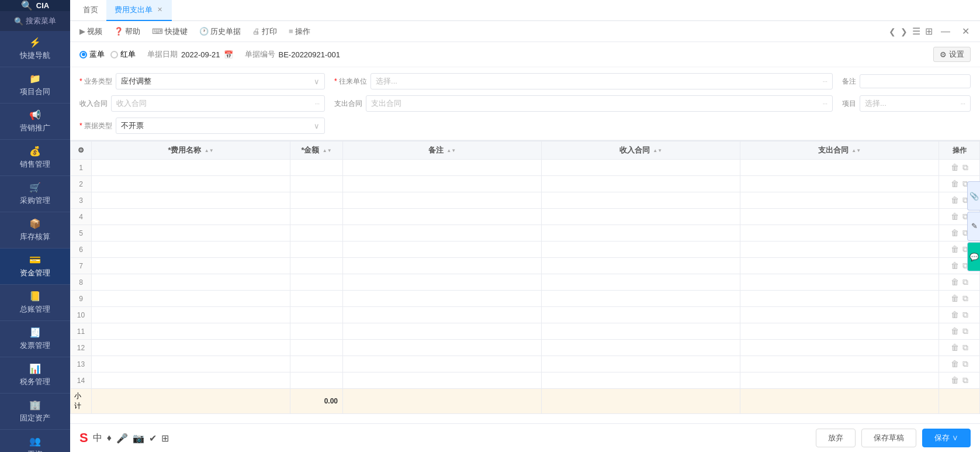  Describe the element at coordinates (947, 438) in the screenshot. I see `save-button: 保存 ∨` at that location.